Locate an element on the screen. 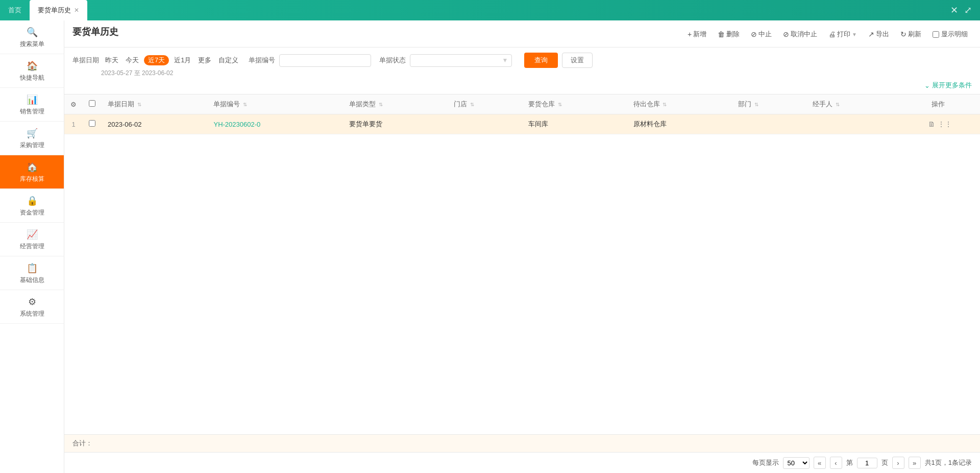 Image resolution: width=980 pixels, height=473 pixels. sidebar-item-basic-info: 📋 基础信息 is located at coordinates (32, 273).